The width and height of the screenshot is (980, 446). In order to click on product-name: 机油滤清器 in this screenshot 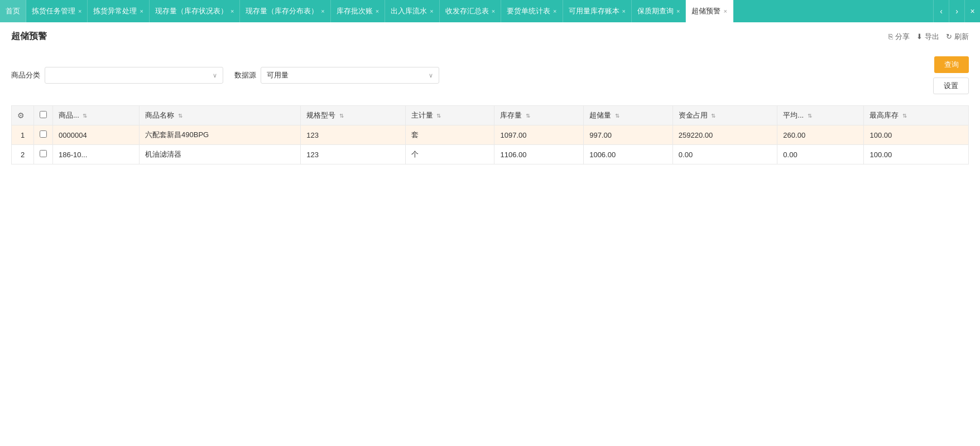, I will do `click(220, 155)`.